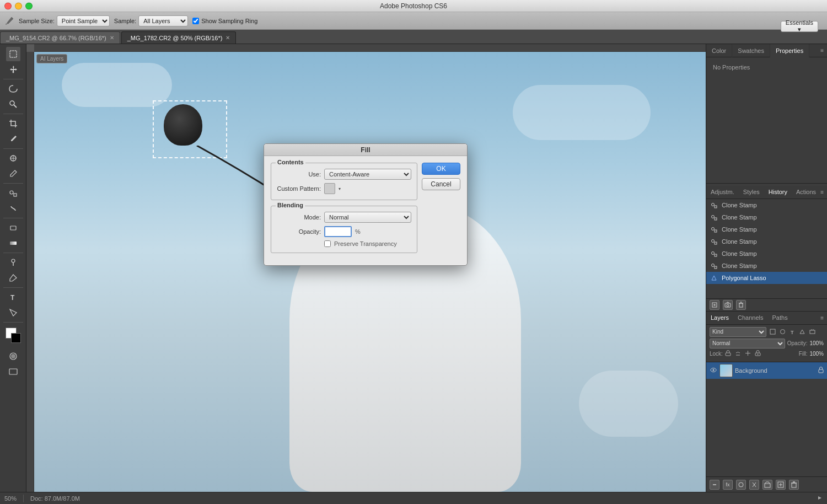 Image resolution: width=827 pixels, height=504 pixels. What do you see at coordinates (13, 356) in the screenshot?
I see `quick-mask-btn` at bounding box center [13, 356].